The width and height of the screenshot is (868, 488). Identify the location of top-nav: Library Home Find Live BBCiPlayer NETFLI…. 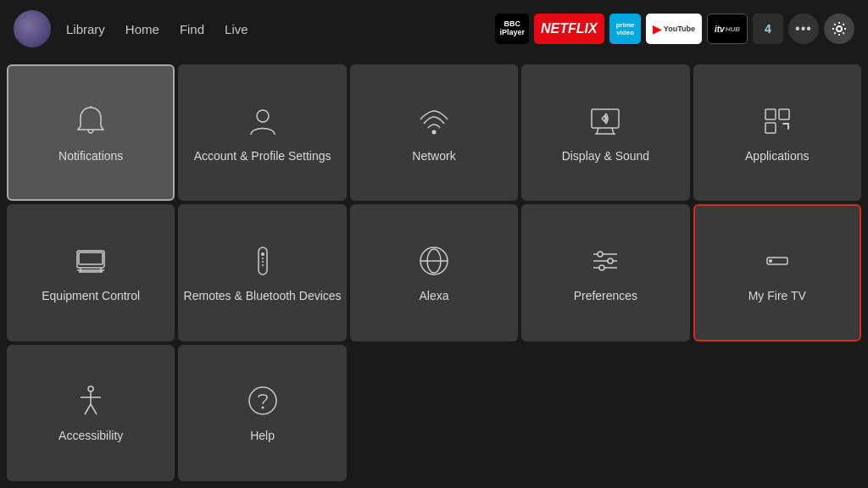
(434, 29).